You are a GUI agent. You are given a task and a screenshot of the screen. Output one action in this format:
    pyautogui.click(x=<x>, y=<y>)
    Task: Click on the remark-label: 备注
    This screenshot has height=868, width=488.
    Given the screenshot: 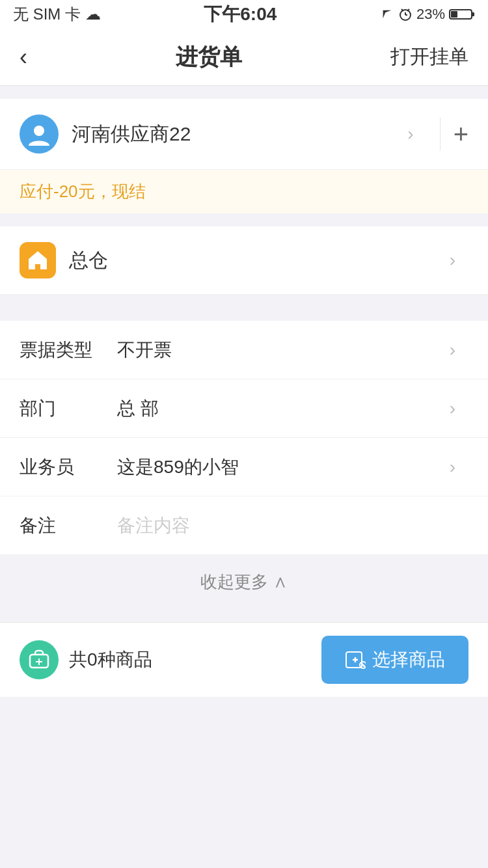 What is the action you would take?
    pyautogui.click(x=65, y=526)
    